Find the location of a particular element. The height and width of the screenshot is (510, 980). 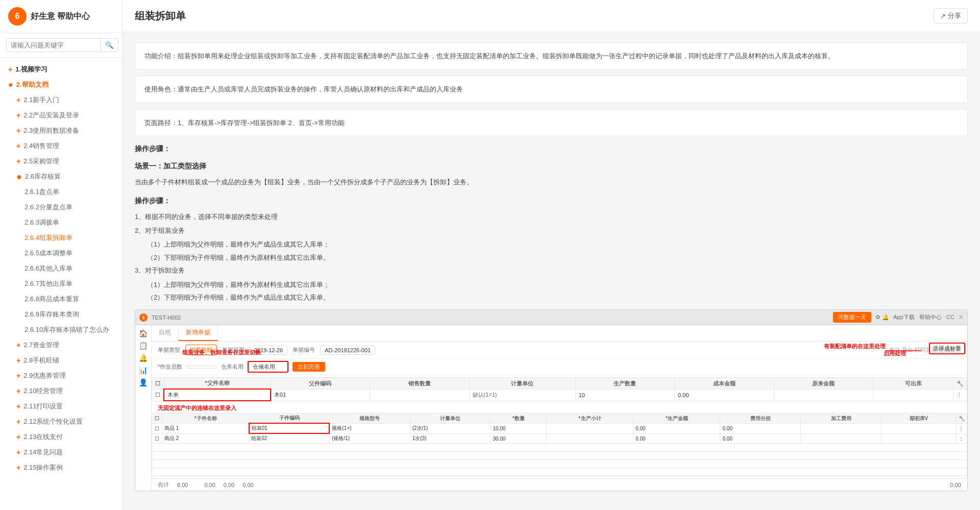

lth-stock: 期初库V is located at coordinates (919, 419).